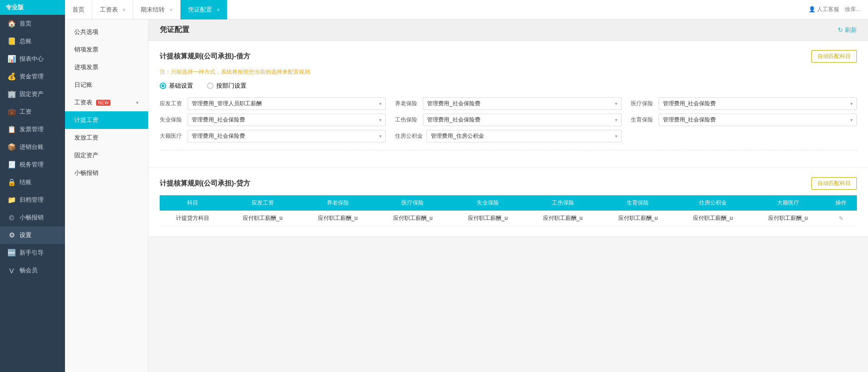  I want to click on debit-field-yiliao: 医疗保险 管理费用_社会保险费 ▾, so click(744, 104).